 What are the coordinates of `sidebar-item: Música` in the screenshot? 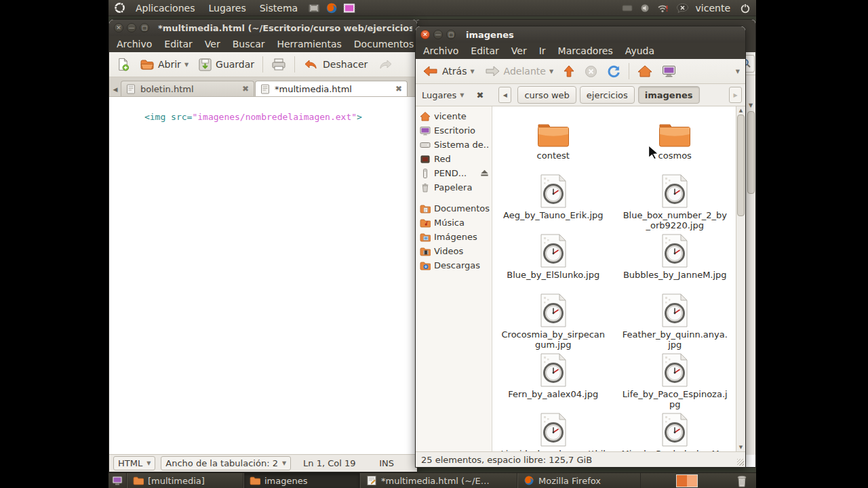 It's located at (454, 222).